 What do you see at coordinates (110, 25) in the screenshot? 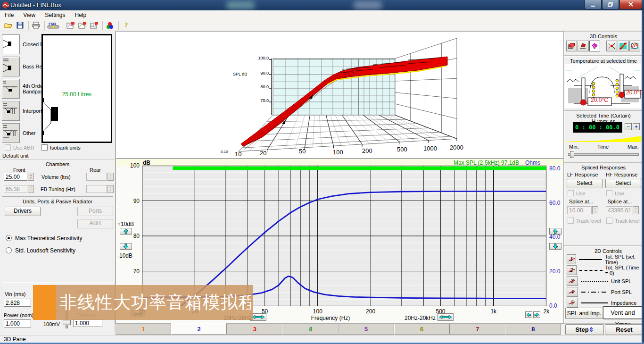
I see `colors-button` at bounding box center [110, 25].